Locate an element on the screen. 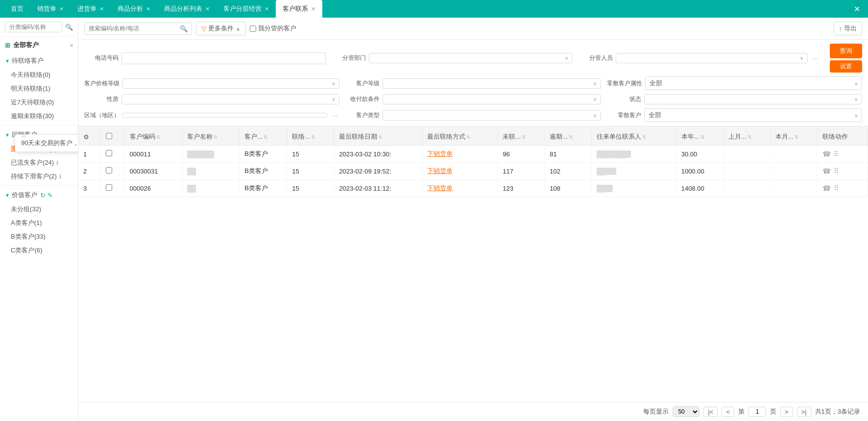 Image resolution: width=868 pixels, height=421 pixels. region-more-btn: ··· is located at coordinates (335, 116).